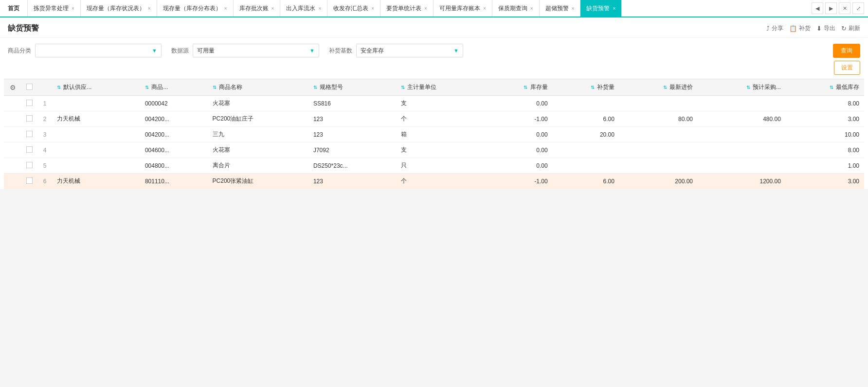  I want to click on settings-button: 设置, so click(847, 68).